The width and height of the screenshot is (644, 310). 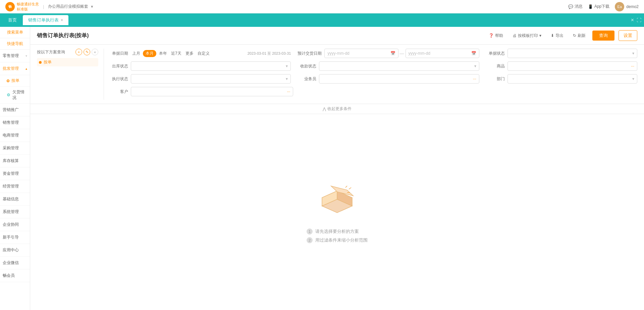 I want to click on sidebar-item-basic: 基础信息, so click(x=15, y=199).